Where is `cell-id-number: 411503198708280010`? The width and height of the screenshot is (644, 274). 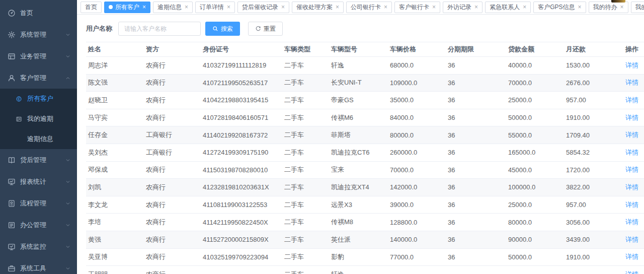 cell-id-number: 411503198708280010 is located at coordinates (242, 170).